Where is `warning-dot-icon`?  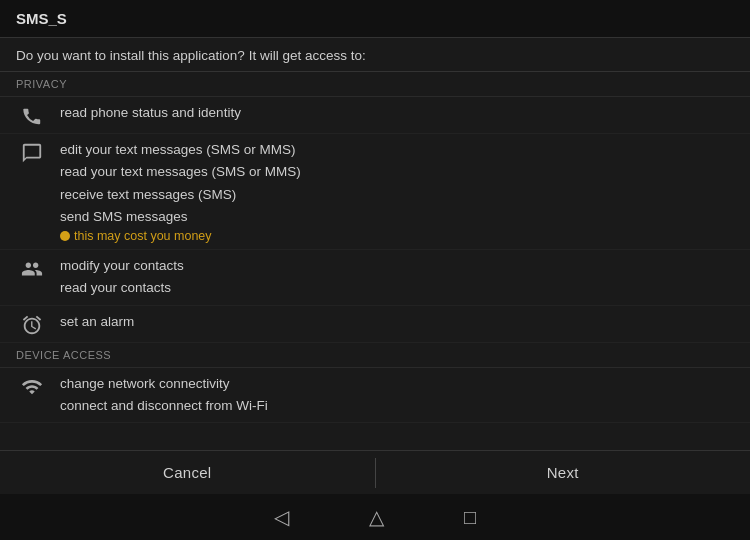
warning-dot-icon is located at coordinates (65, 236).